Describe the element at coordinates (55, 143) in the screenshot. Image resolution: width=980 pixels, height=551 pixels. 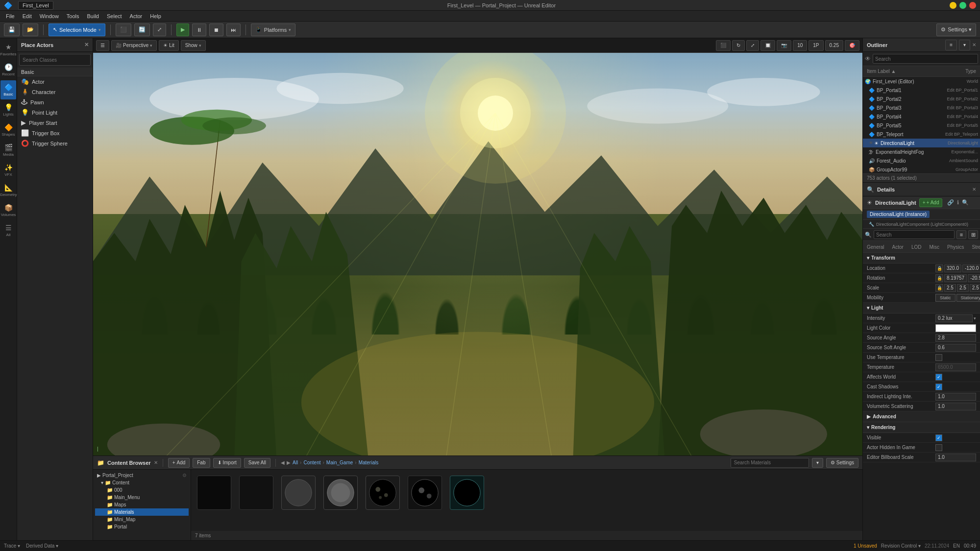
I see `actor-item-trigger-sphere: ⭕ Trigger Sphere` at that location.